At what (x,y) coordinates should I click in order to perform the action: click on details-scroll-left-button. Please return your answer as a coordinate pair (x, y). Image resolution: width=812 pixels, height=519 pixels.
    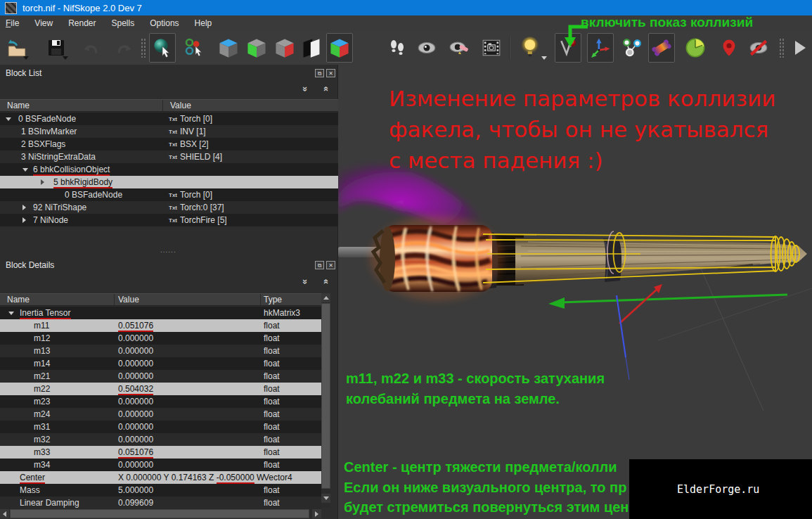
    Looking at the image, I should click on (4, 513).